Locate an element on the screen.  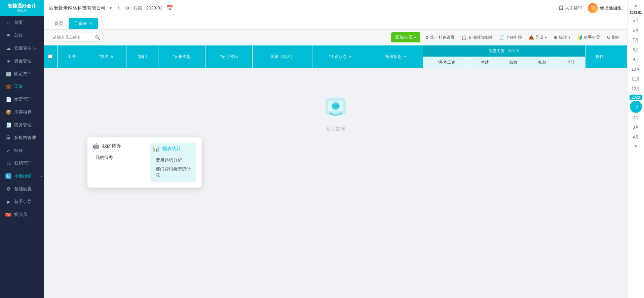
tab-salary: 工资表 ✕ is located at coordinates (83, 24).